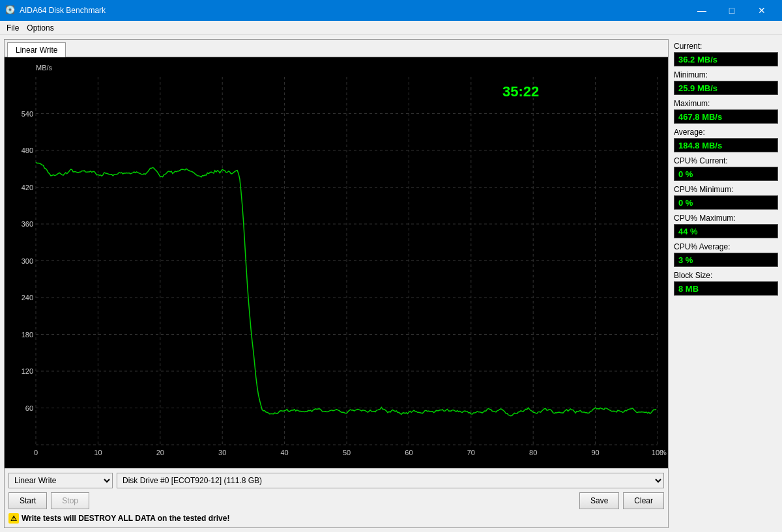  I want to click on cpu-maximum-value: 44 %, so click(726, 231).